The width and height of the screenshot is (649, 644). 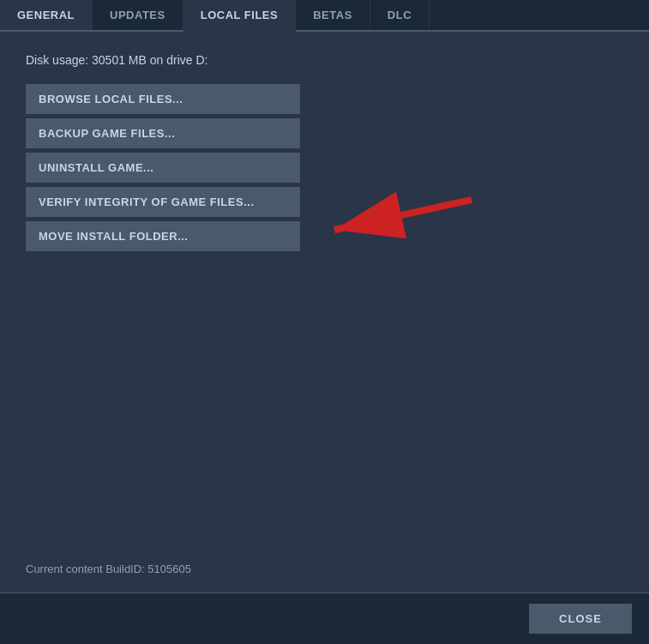 What do you see at coordinates (400, 15) in the screenshot?
I see `tab-dlc: DLC` at bounding box center [400, 15].